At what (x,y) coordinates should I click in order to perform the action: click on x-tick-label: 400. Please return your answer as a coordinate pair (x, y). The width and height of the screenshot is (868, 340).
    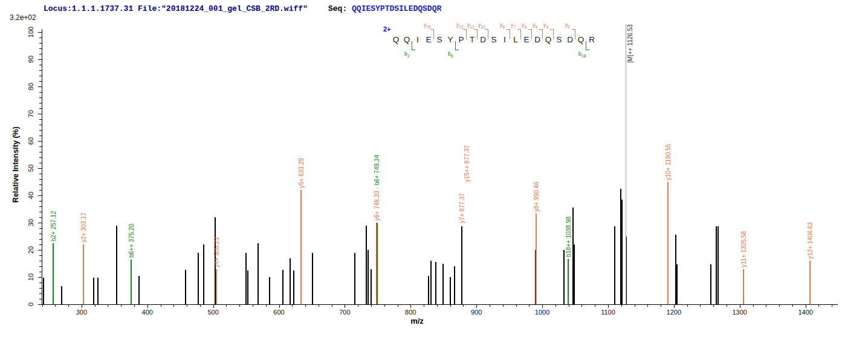
    Looking at the image, I should click on (147, 312).